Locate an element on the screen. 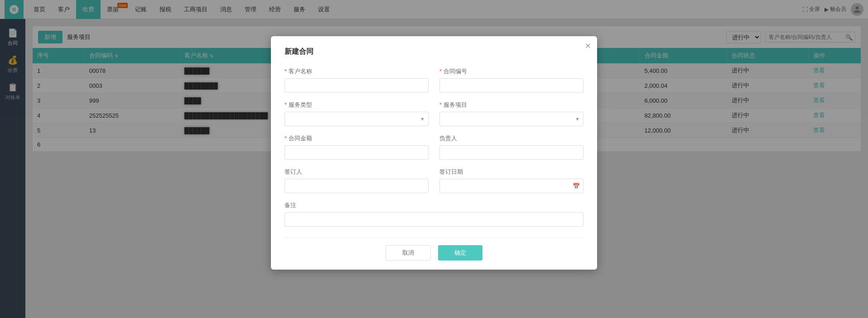  field-service-item: 服务项目 ▼ is located at coordinates (511, 114).